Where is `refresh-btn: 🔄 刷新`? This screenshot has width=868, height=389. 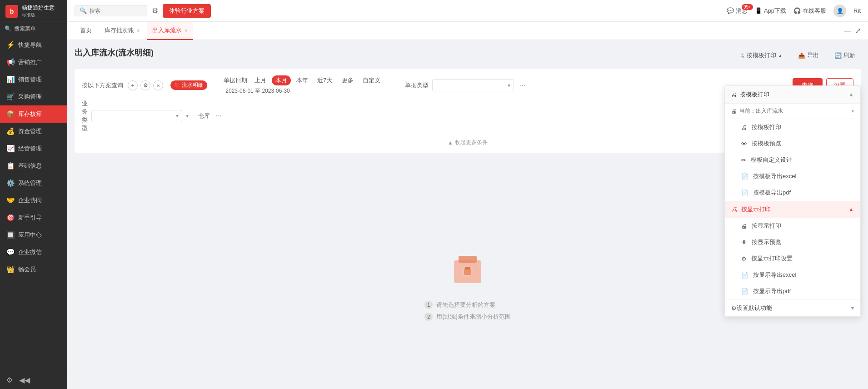 refresh-btn: 🔄 刷新 is located at coordinates (845, 55).